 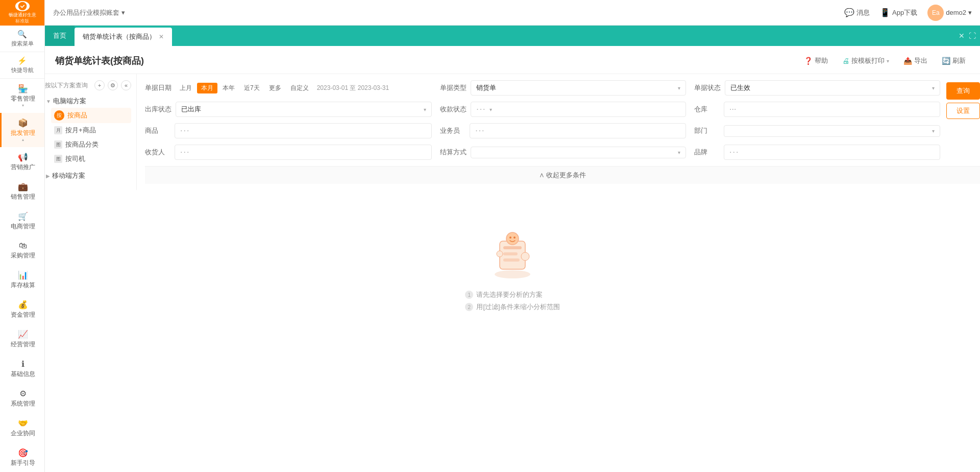 What do you see at coordinates (91, 132) in the screenshot?
I see `filter-sidebar: 按以下方案查询 + ⚙ « ▼ 电脑端方案` at bounding box center [91, 132].